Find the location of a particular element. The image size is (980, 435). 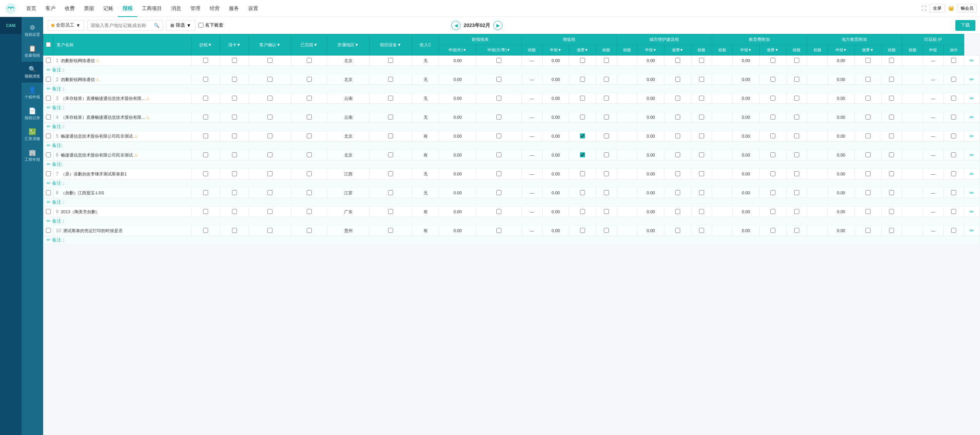

next-month-button: ▶ is located at coordinates (498, 25).